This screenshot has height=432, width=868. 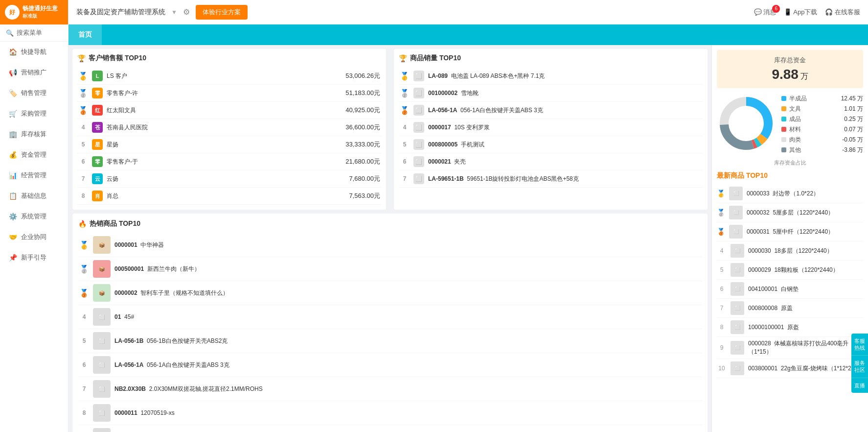 I want to click on online-service-label: 在线客服, so click(x=847, y=12).